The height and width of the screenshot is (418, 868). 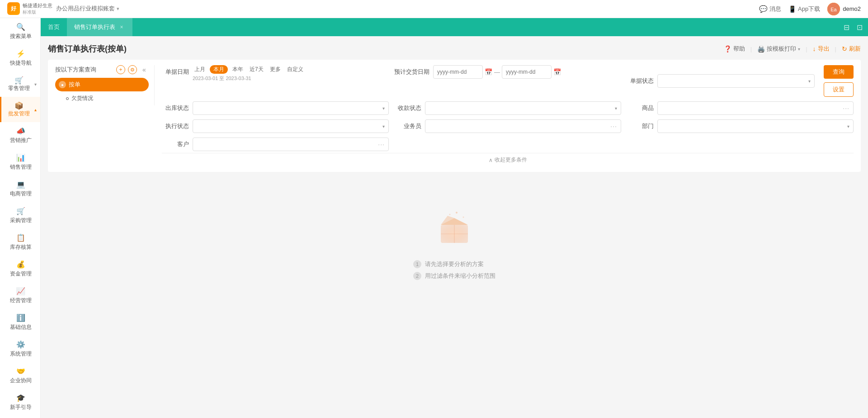 What do you see at coordinates (30, 9) in the screenshot?
I see `logo-area: 好 畅捷通好生意 标准版` at bounding box center [30, 9].